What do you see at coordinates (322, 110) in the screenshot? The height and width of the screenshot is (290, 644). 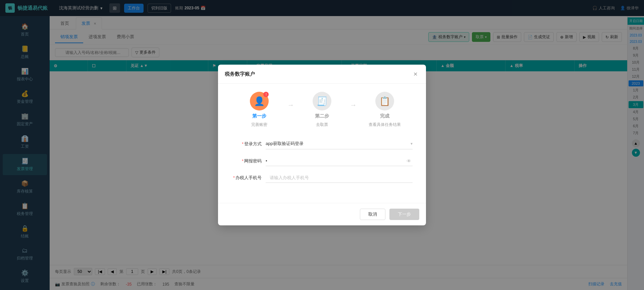 I see `step-2: 🧾 第二步 去取票` at bounding box center [322, 110].